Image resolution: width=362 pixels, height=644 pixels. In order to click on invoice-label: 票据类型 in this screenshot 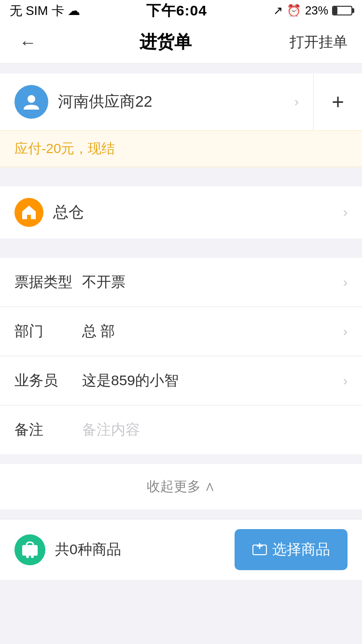, I will do `click(48, 282)`.